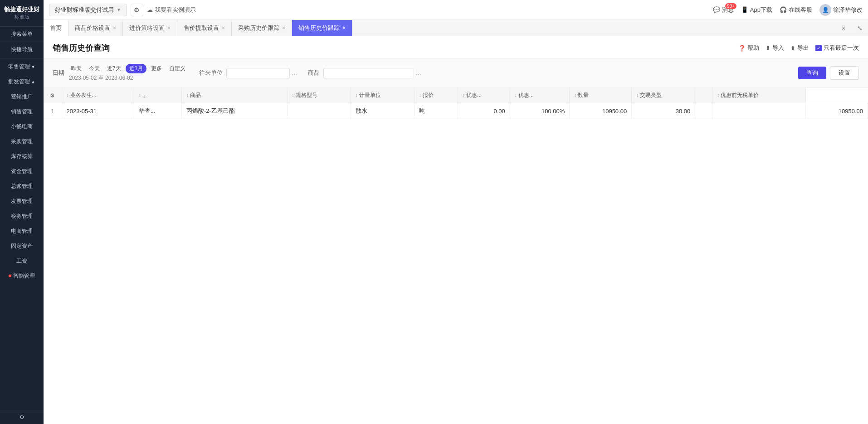  What do you see at coordinates (22, 276) in the screenshot?
I see `sidebar-item-ai: 智能管理` at bounding box center [22, 276].